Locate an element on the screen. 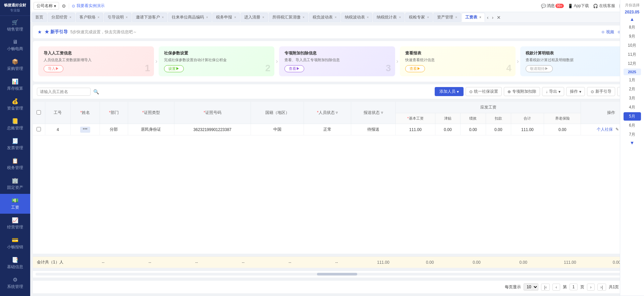 This screenshot has height=296, width=644. sidebar-item-finance: 💰 资金管理 is located at coordinates (15, 105).